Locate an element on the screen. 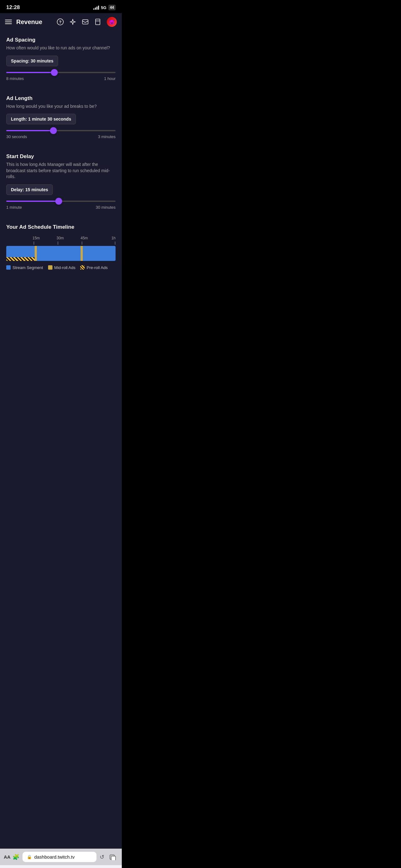 The width and height of the screenshot is (401, 868). start-delay-fill is located at coordinates (32, 201).